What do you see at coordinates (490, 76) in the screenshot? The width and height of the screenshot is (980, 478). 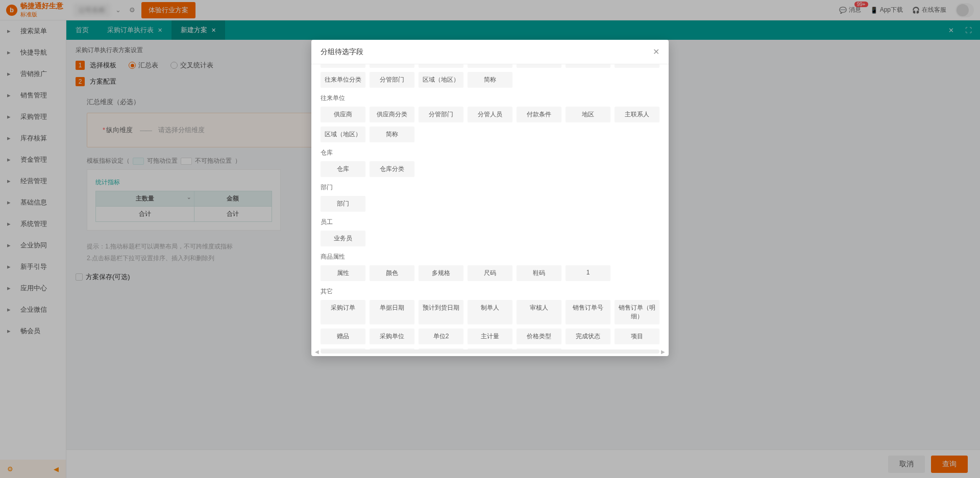 I see `field-group: 拣货积分税收分类编码仓库分类主联系人结算单位收付款条件分管人员往来单位分类分管部…` at bounding box center [490, 76].